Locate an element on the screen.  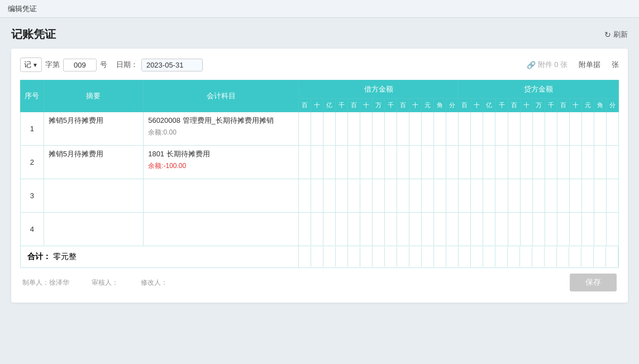
credit-cell-r2-c8 is located at coordinates (563, 196).